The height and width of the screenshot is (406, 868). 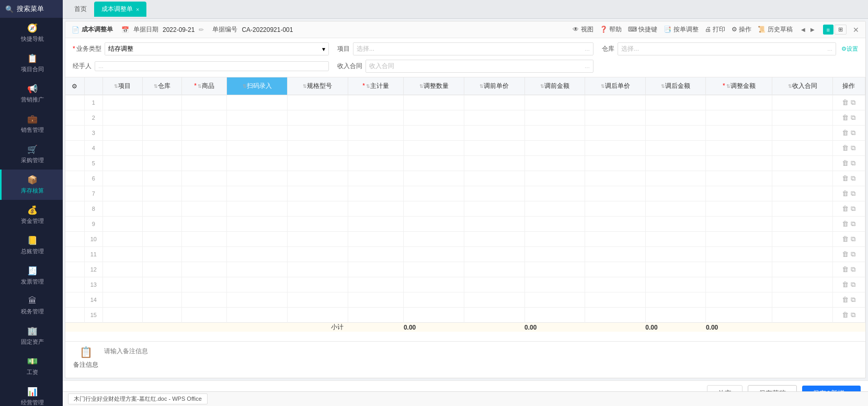 I want to click on action-ops: ⚙ 操作, so click(x=741, y=29).